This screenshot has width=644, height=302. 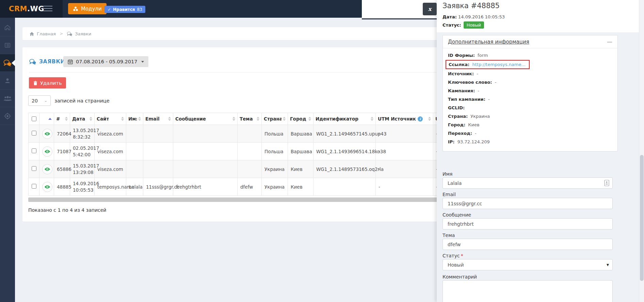 I want to click on sidebar, so click(x=7, y=160).